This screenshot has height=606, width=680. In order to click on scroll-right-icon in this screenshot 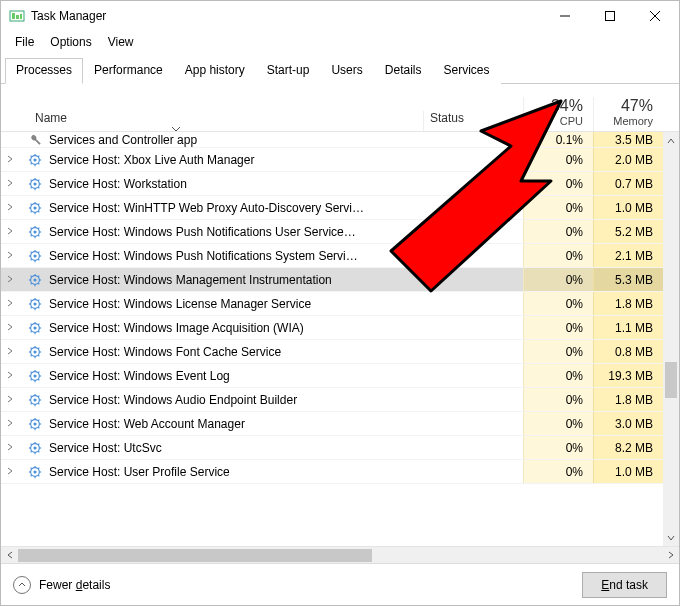, I will do `click(670, 556)`.